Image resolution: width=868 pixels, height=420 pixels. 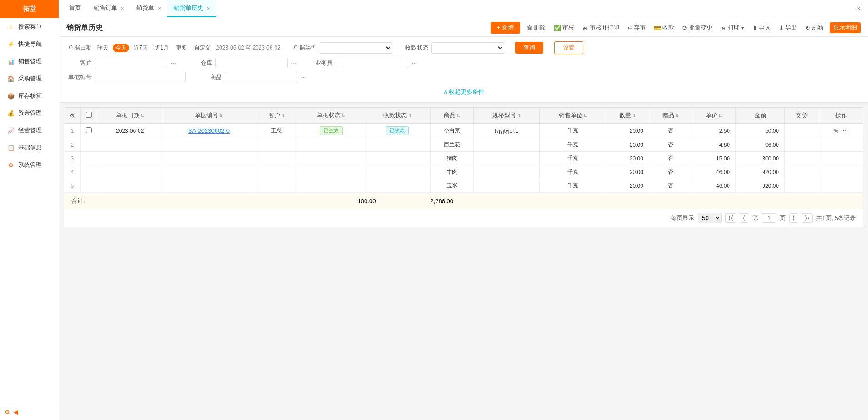 I want to click on sidebar-label-quick-nav: 快捷导航, so click(x=30, y=44).